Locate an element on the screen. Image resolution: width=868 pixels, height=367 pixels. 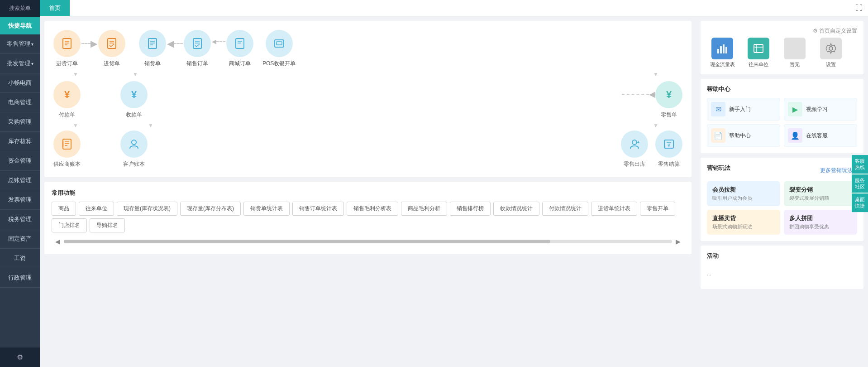
node-pos: POS收银开单 is located at coordinates (279, 49).